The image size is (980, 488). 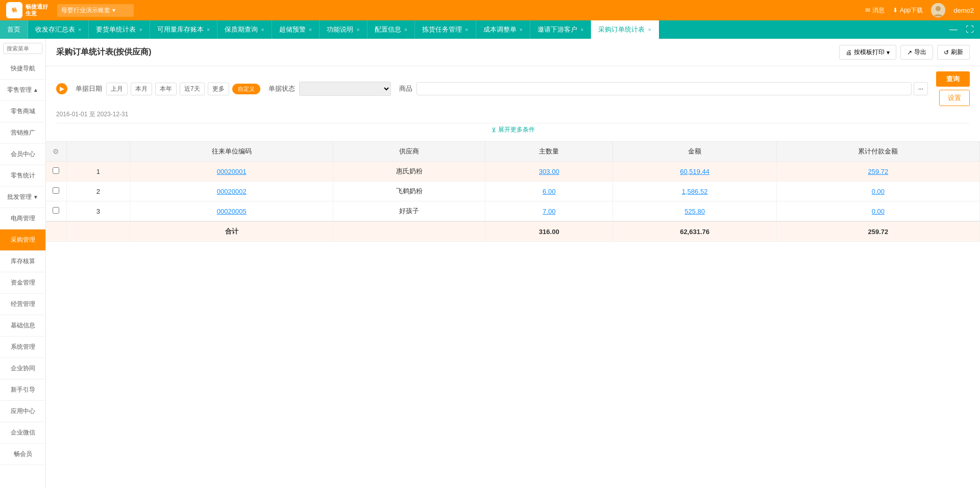 What do you see at coordinates (22, 326) in the screenshot?
I see `sidebar-item-base-info: 基础信息` at bounding box center [22, 326].